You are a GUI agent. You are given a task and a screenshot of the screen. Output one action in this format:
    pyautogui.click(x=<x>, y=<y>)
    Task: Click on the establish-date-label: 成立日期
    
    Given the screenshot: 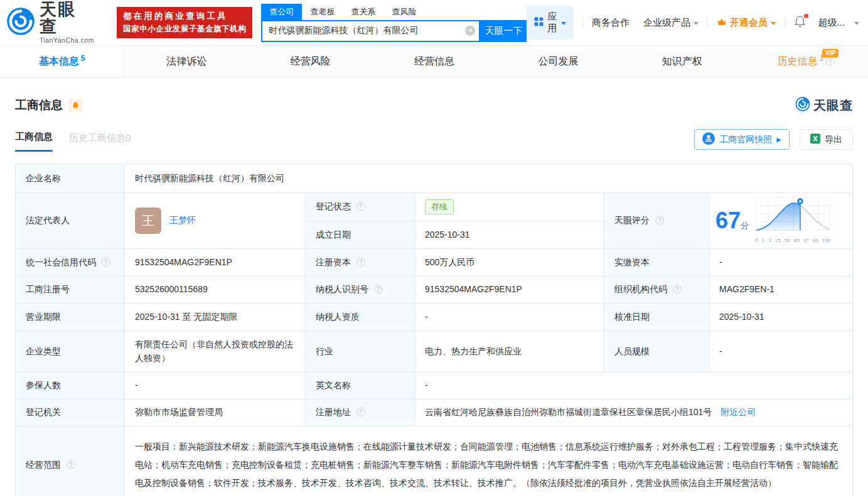 What is the action you would take?
    pyautogui.click(x=360, y=235)
    